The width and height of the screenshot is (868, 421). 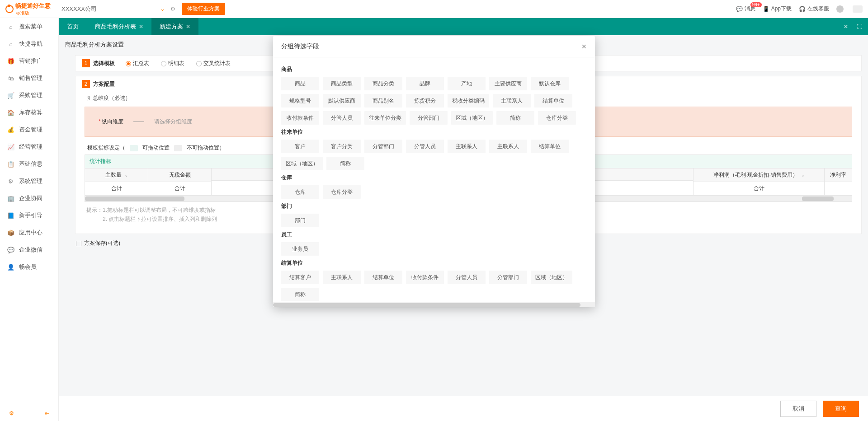 What do you see at coordinates (385, 118) in the screenshot?
I see `field-chip: 往来单位分类` at bounding box center [385, 118].